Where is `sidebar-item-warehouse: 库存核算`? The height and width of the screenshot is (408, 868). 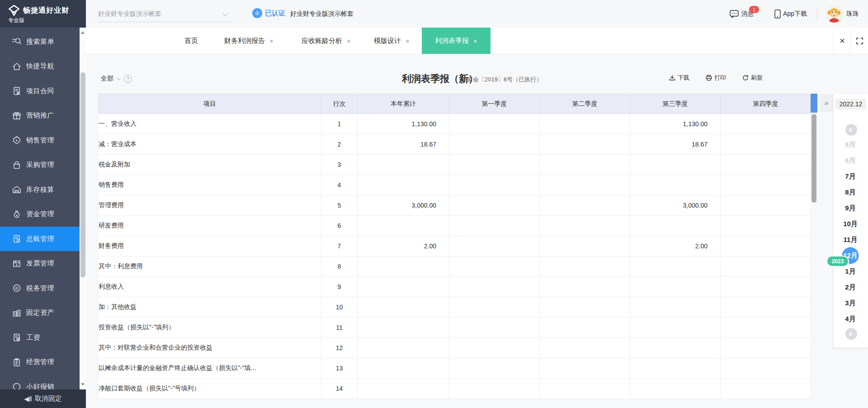
sidebar-item-warehouse: 库存核算 is located at coordinates (40, 190).